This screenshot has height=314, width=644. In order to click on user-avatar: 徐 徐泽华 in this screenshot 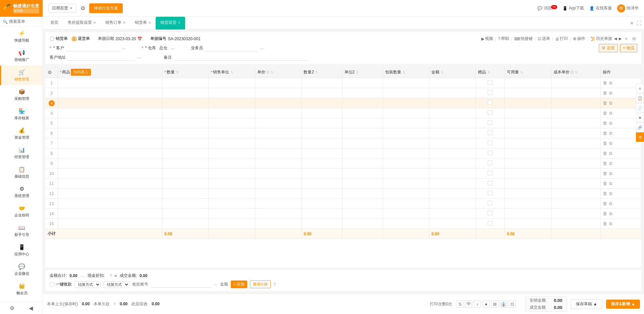, I will do `click(628, 8)`.